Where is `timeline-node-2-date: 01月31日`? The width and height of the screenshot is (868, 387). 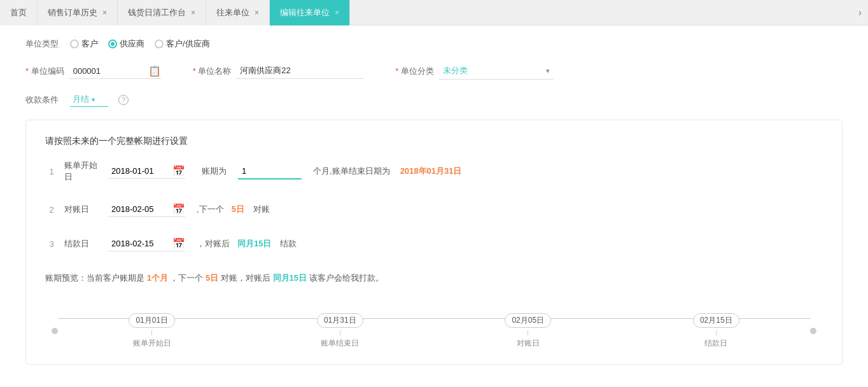
timeline-node-2-date: 01月31日 is located at coordinates (340, 321).